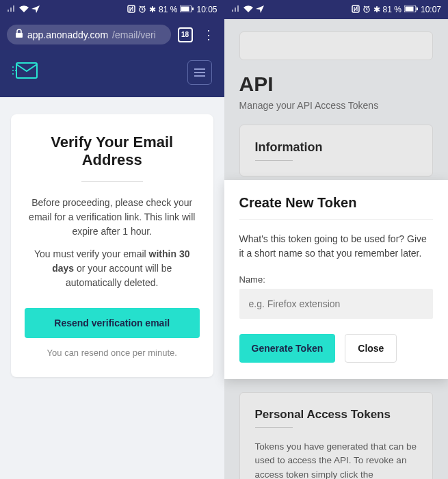 The image size is (448, 479). What do you see at coordinates (112, 151) in the screenshot?
I see `card-title: Verify Your Email Address` at bounding box center [112, 151].